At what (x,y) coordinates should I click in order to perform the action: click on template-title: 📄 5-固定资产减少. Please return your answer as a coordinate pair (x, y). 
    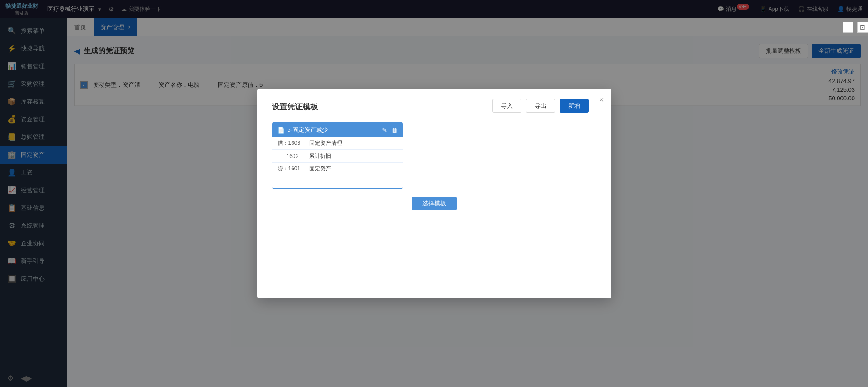
    Looking at the image, I should click on (303, 130).